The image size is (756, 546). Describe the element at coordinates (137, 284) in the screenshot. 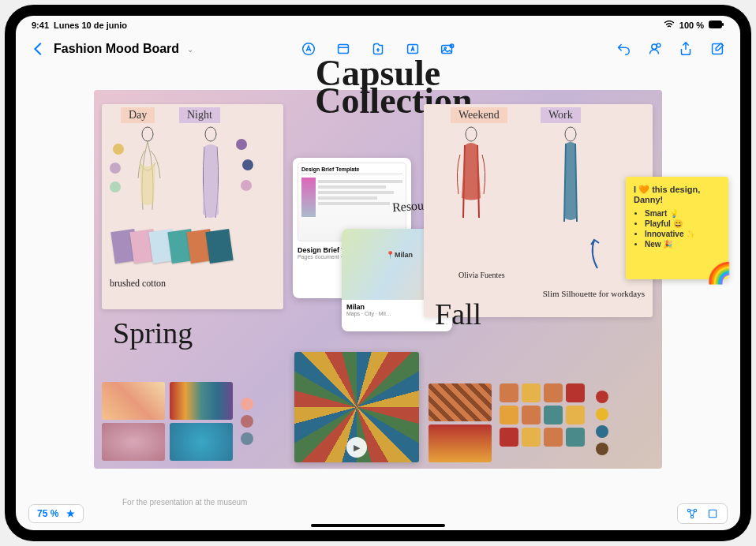

I see `brushed-cotton-label: brushed cotton` at that location.